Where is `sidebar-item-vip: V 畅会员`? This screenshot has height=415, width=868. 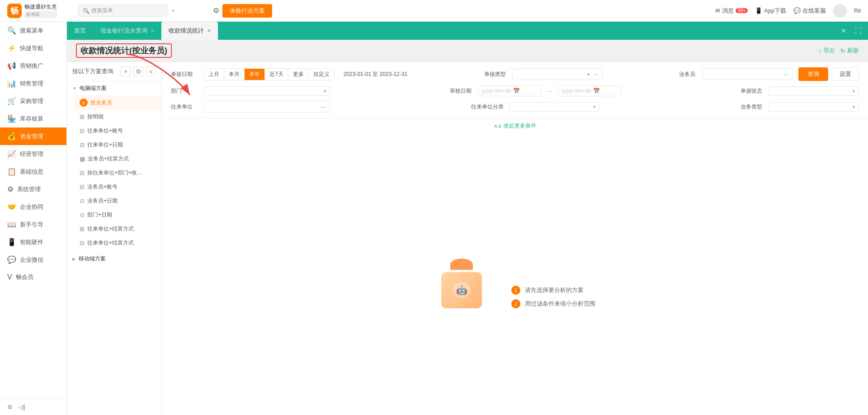 sidebar-item-vip: V 畅会员 is located at coordinates (33, 277).